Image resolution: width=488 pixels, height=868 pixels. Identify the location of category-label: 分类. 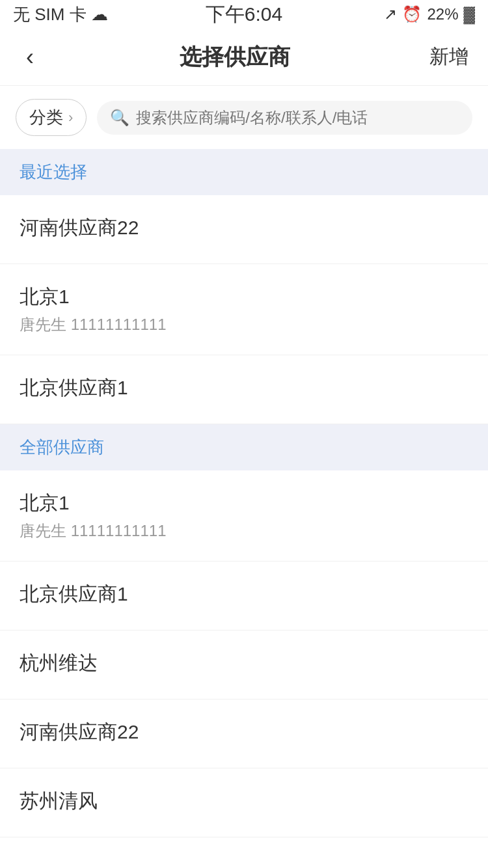
(46, 117).